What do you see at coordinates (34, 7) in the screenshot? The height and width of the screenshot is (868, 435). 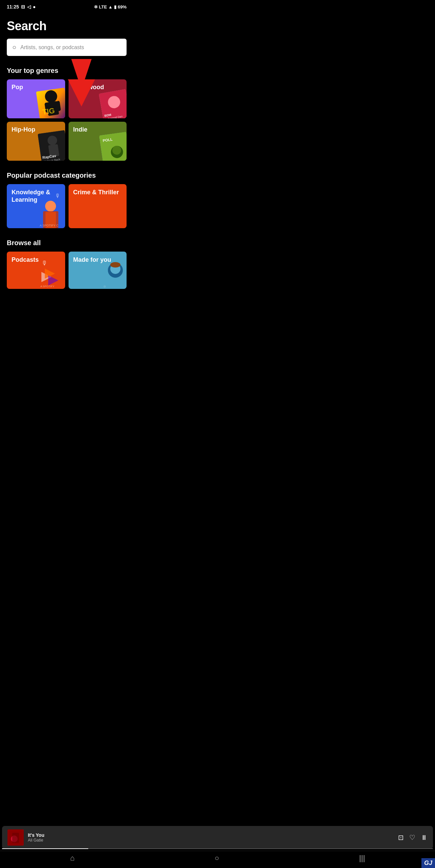 I see `circle-icon: ●` at bounding box center [34, 7].